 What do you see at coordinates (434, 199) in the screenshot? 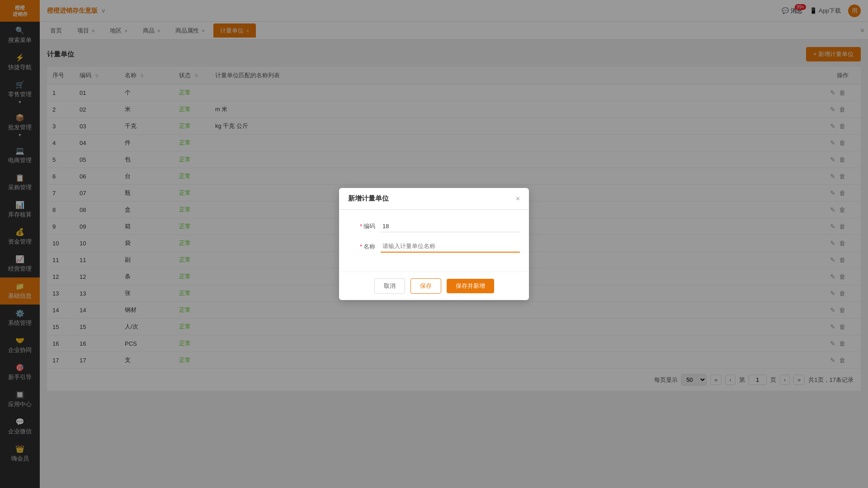
I see `modal-header: 新增计量单位 ×` at bounding box center [434, 199].